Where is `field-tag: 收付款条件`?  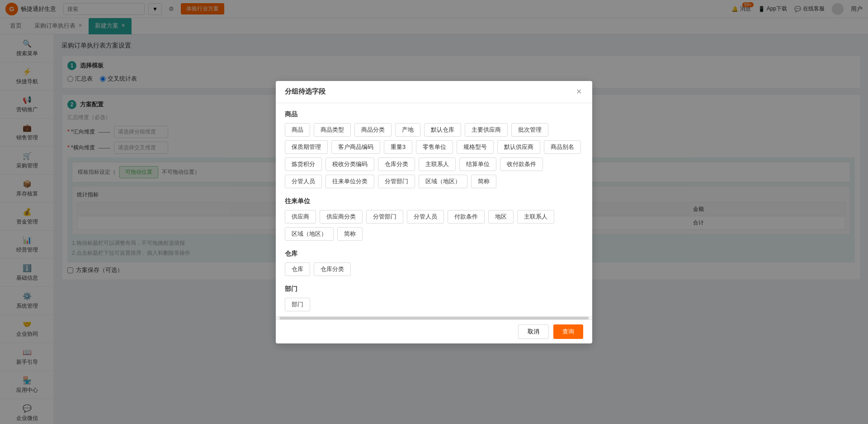 field-tag: 收付款条件 is located at coordinates (522, 164).